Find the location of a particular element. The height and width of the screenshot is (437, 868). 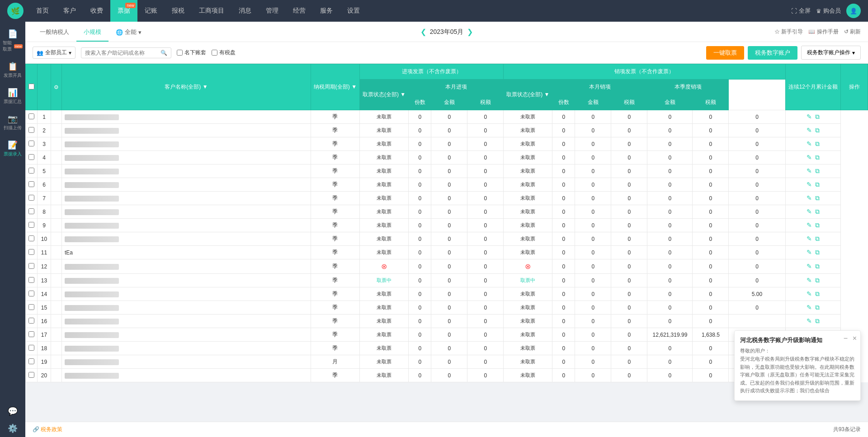

nav-service: 服务 is located at coordinates (326, 11).